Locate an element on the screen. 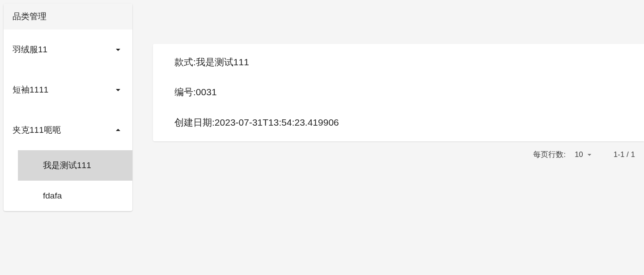  detail-code-value: 0031 is located at coordinates (207, 92).